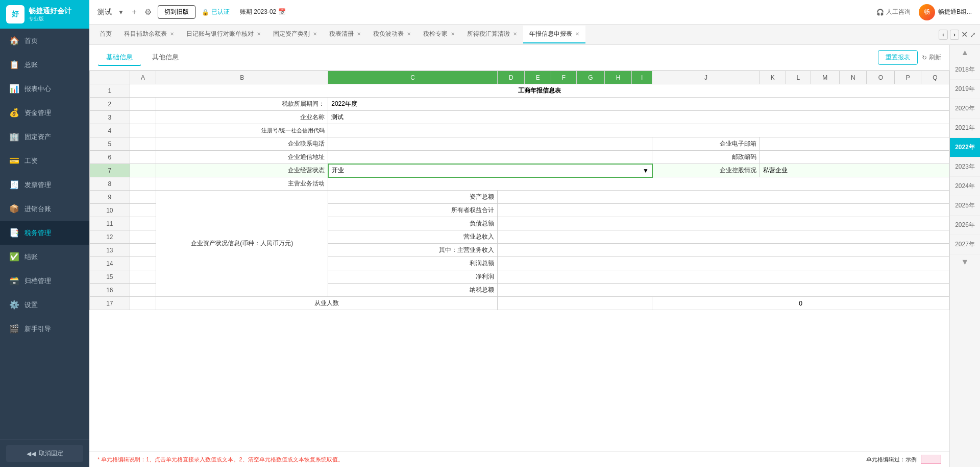 This screenshot has height=467, width=980. What do you see at coordinates (965, 186) in the screenshot?
I see `year-item-2024年: 2024年` at bounding box center [965, 186].